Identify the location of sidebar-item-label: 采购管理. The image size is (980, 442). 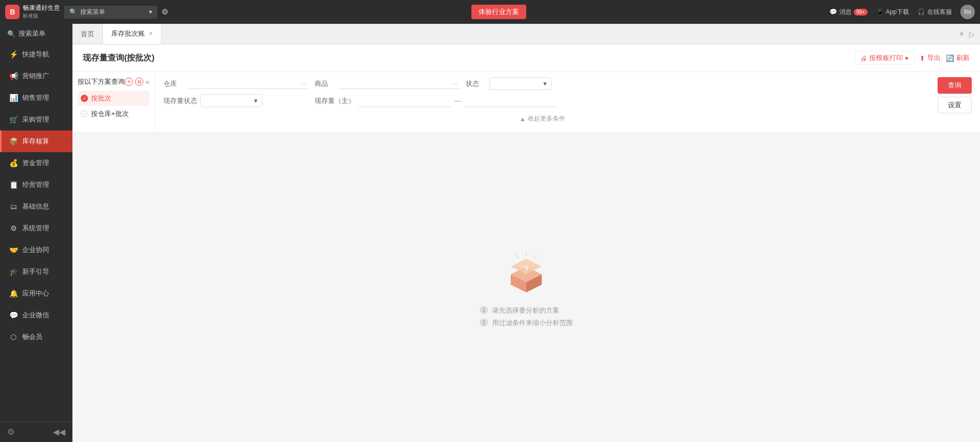
(36, 120).